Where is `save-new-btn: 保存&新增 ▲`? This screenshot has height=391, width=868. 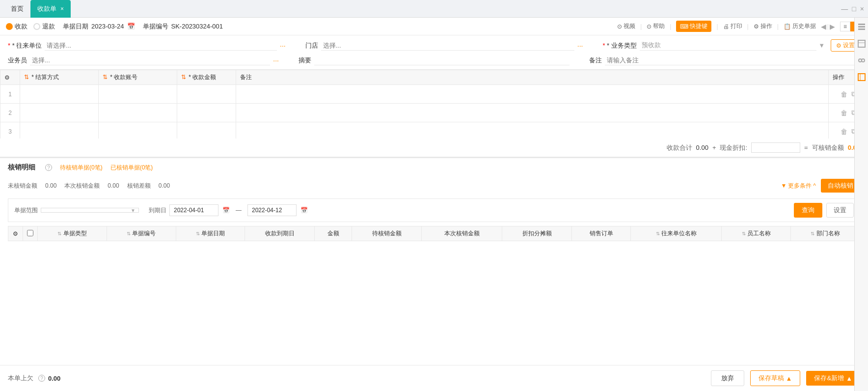 save-new-btn: 保存&新增 ▲ is located at coordinates (833, 378).